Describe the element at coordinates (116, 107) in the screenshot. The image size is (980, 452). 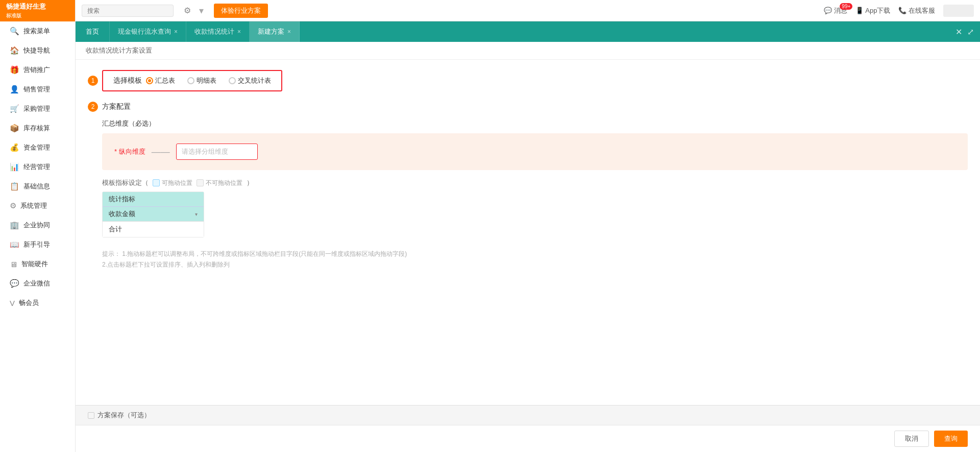
I see `step2-title: 方案配置` at that location.